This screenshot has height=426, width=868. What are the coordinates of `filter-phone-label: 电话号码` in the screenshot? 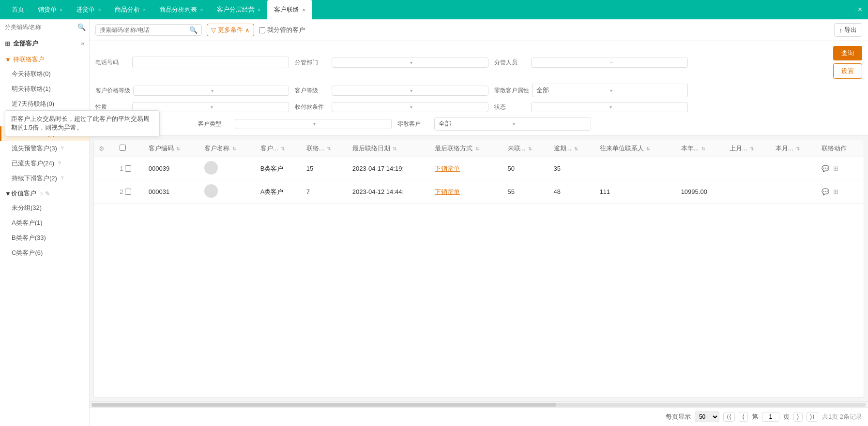 It's located at (112, 63).